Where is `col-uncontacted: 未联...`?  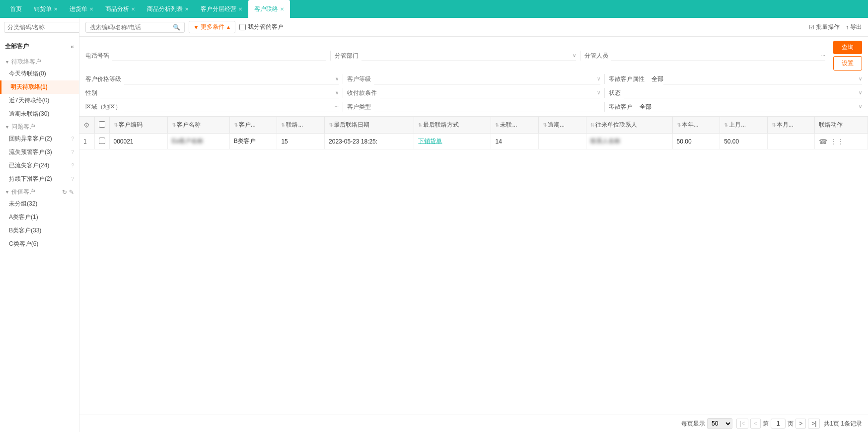
col-uncontacted: 未联... is located at coordinates (515, 125).